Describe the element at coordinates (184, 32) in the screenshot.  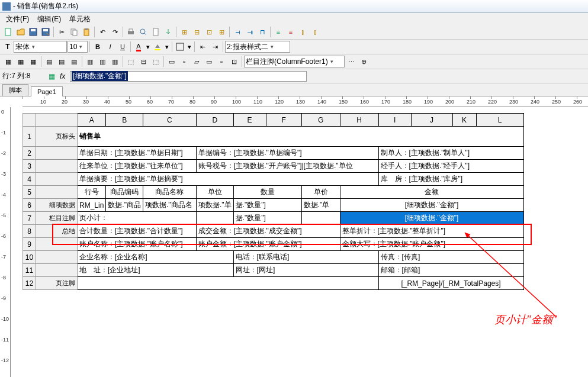
I see `group1-icon: ⊞` at that location.